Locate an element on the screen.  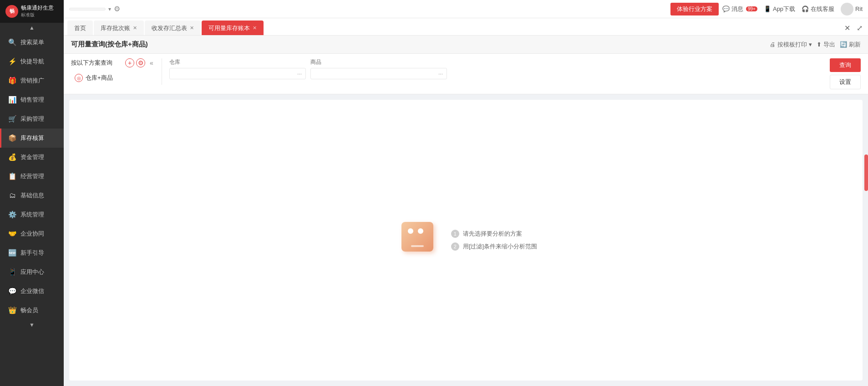
empty-content: 1 请先选择要分析的方案 2 用[过滤]条件来缩小分析范围 is located at coordinates (466, 240).